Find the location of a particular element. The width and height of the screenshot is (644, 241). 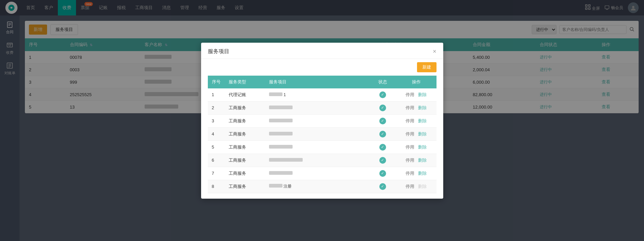

modal-col-actions: 操作 is located at coordinates (416, 82).